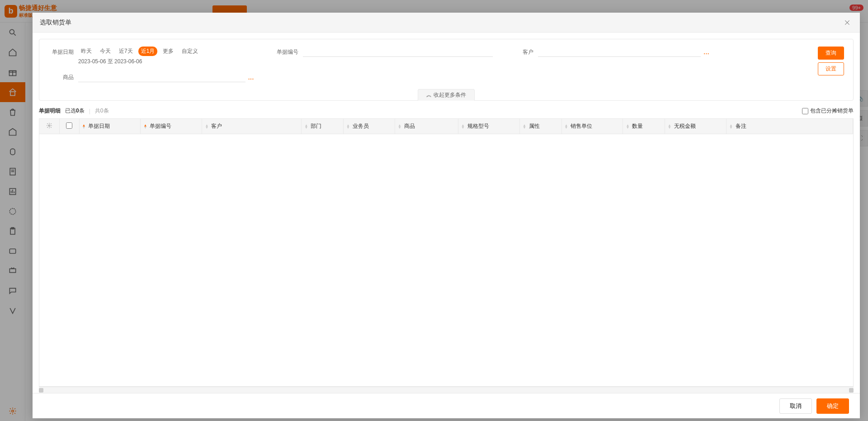  What do you see at coordinates (69, 126) in the screenshot?
I see `col-checkbox` at bounding box center [69, 126].